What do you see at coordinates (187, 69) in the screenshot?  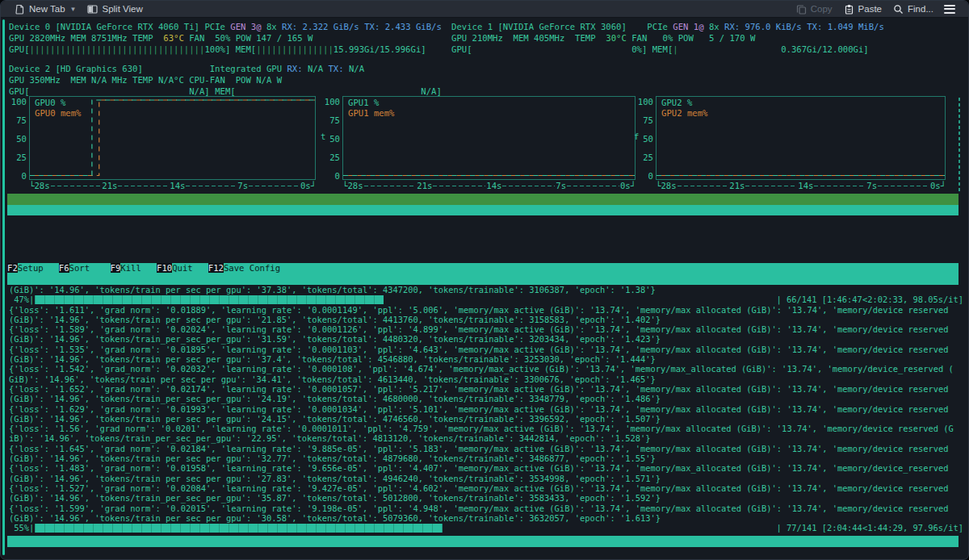 I see `terminal-line: Device 2 [HD Graphics 630] Integrated GP…` at bounding box center [187, 69].